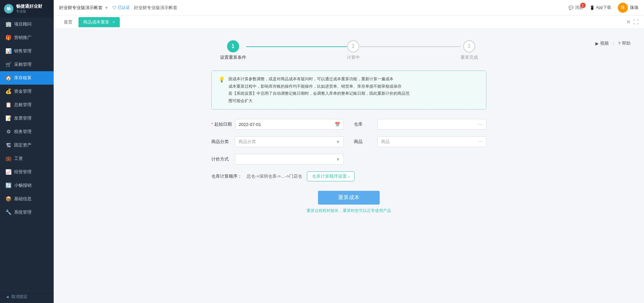 This screenshot has width=644, height=303. I want to click on avatar: 珠, so click(623, 8).